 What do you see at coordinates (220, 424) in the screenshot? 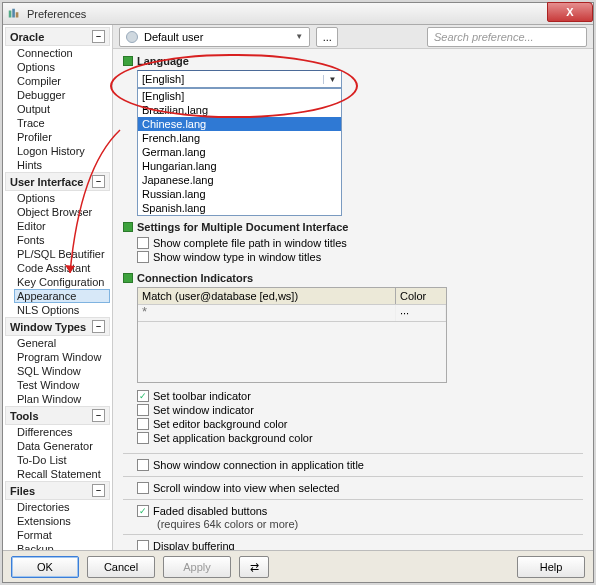
I see `checkbox-label: Set editor background color` at bounding box center [220, 424].